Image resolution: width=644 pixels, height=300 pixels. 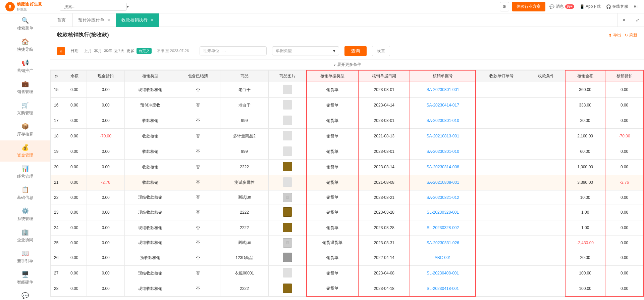 What do you see at coordinates (443, 258) in the screenshot?
I see `bill-no-link: ABC-001` at bounding box center [443, 258].